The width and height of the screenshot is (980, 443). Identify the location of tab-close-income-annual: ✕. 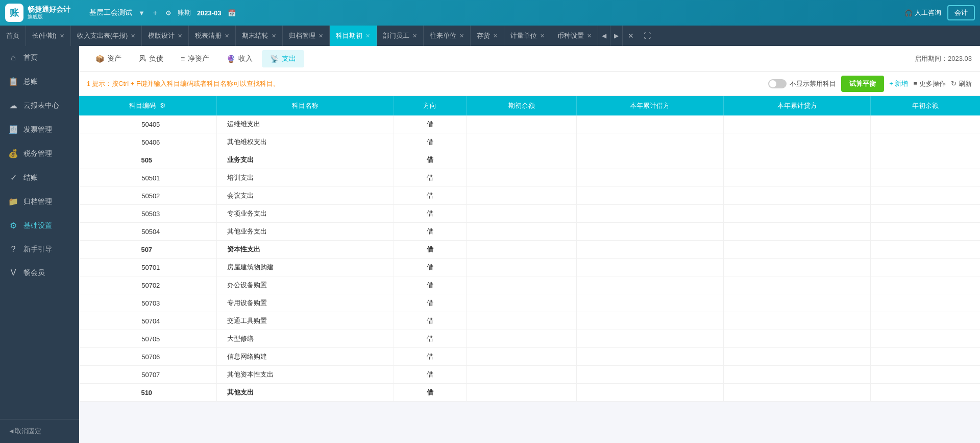
(133, 36).